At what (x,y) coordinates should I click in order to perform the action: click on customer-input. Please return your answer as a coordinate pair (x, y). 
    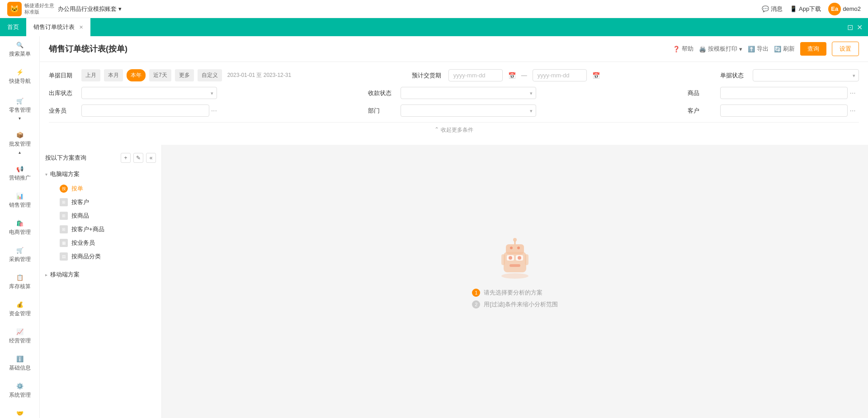
    Looking at the image, I should click on (784, 110).